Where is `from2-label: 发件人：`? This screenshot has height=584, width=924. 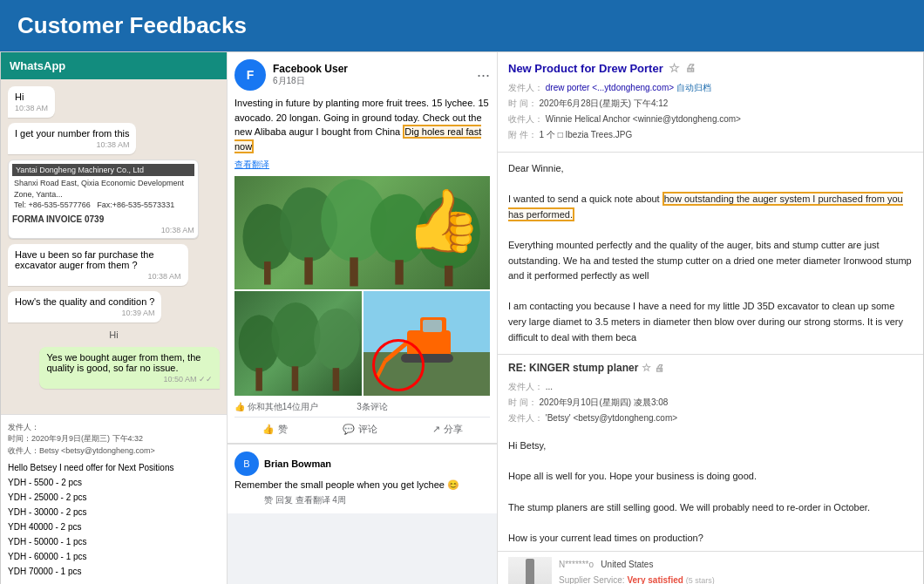 from2-label: 发件人： is located at coordinates (526, 387).